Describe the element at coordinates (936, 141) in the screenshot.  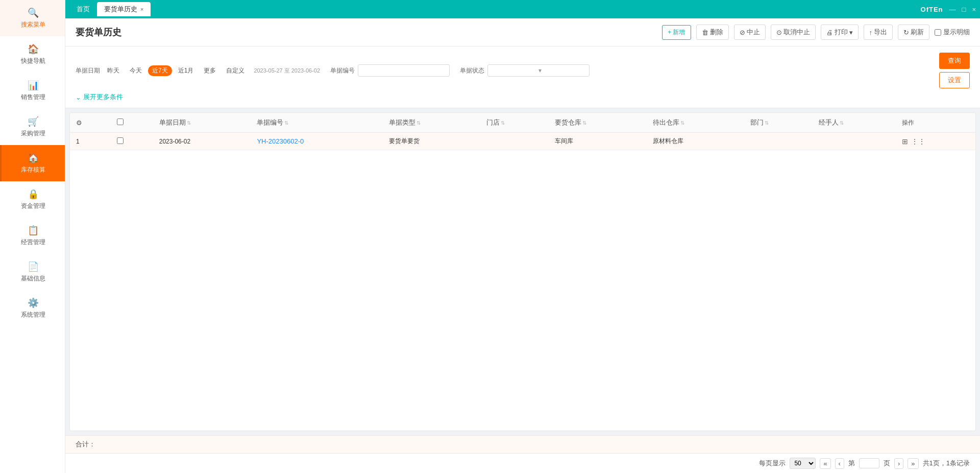
I see `row-actions: ⊞ ⋮⋮` at that location.